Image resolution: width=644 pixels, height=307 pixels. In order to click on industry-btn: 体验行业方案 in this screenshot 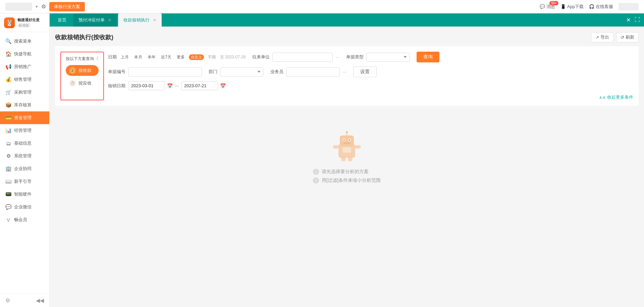, I will do `click(67, 7)`.